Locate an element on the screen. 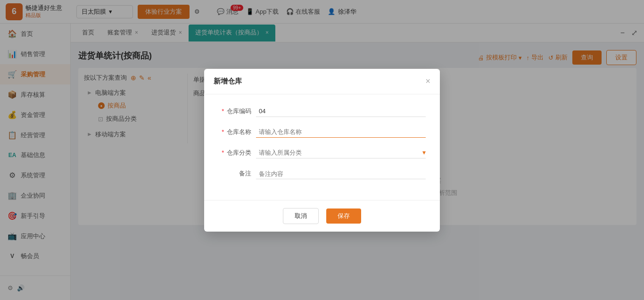  dialog-title: 新增仓库 is located at coordinates (228, 81).